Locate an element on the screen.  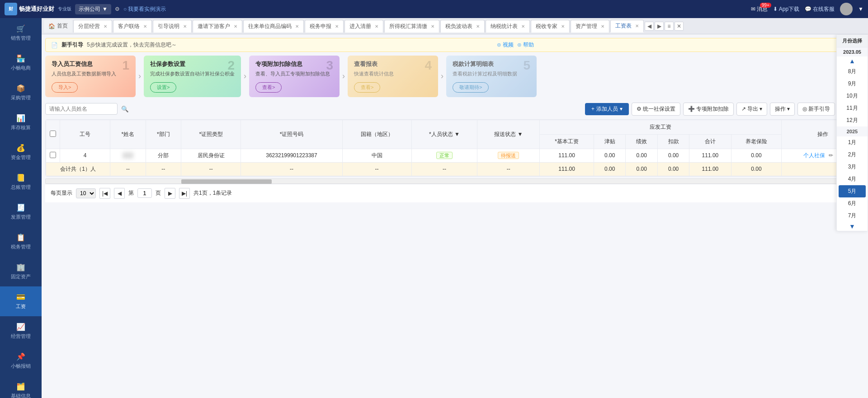
step-btn-5: 敬请期待> is located at coordinates (471, 88).